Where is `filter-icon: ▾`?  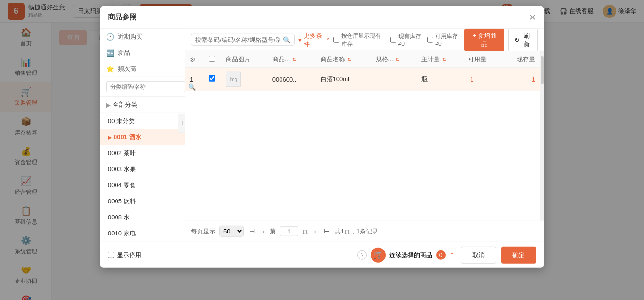
filter-icon: ▾ is located at coordinates (300, 40).